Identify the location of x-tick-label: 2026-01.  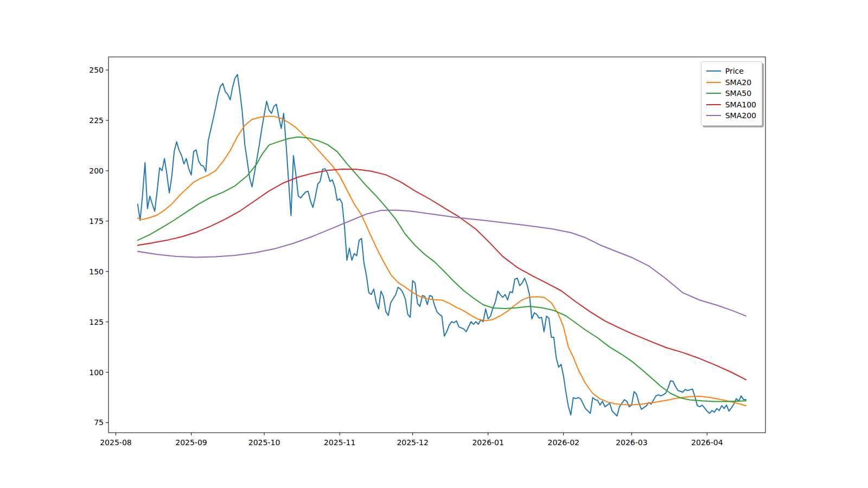
(488, 442).